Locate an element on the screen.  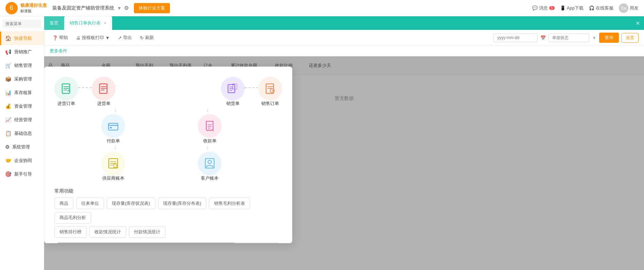
supplier-account-icon is located at coordinates (113, 163).